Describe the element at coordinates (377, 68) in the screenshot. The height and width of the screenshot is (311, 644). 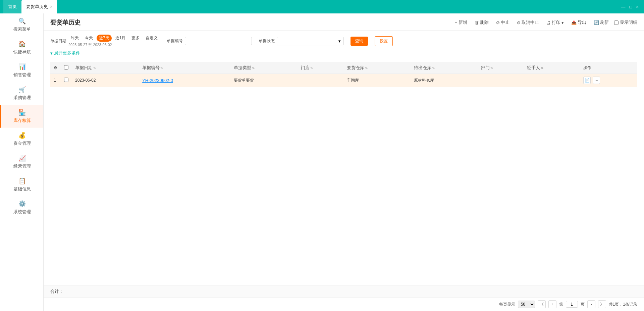
I see `th-req-warehouse: 要货仓库 ⇅` at that location.